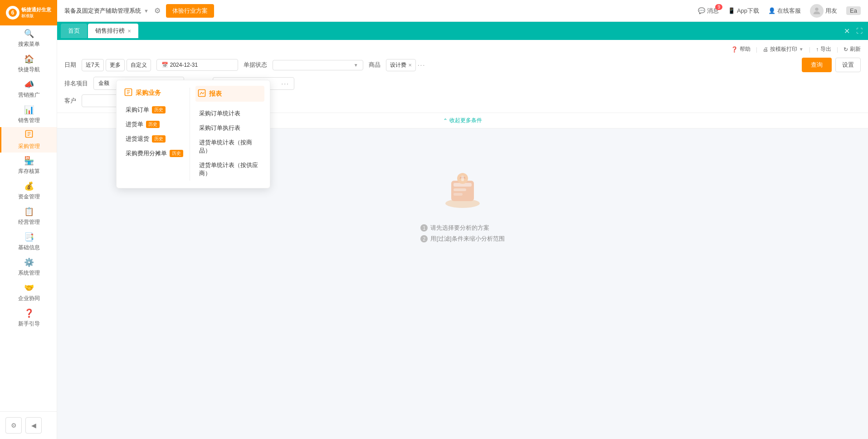 The height and width of the screenshot is (439, 868). I want to click on avatar, so click(817, 11).